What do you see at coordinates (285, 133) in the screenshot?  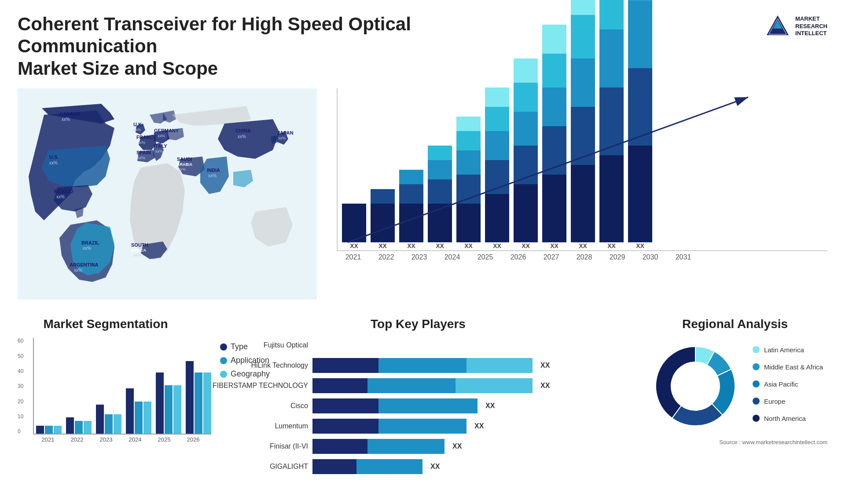 I see `svg-text: JAPAN` at bounding box center [285, 133].